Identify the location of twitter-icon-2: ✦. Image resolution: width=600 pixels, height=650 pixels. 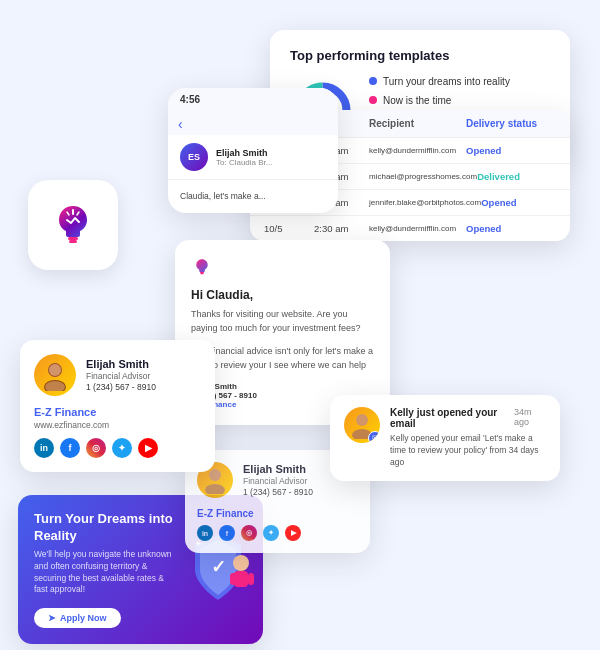
(271, 533).